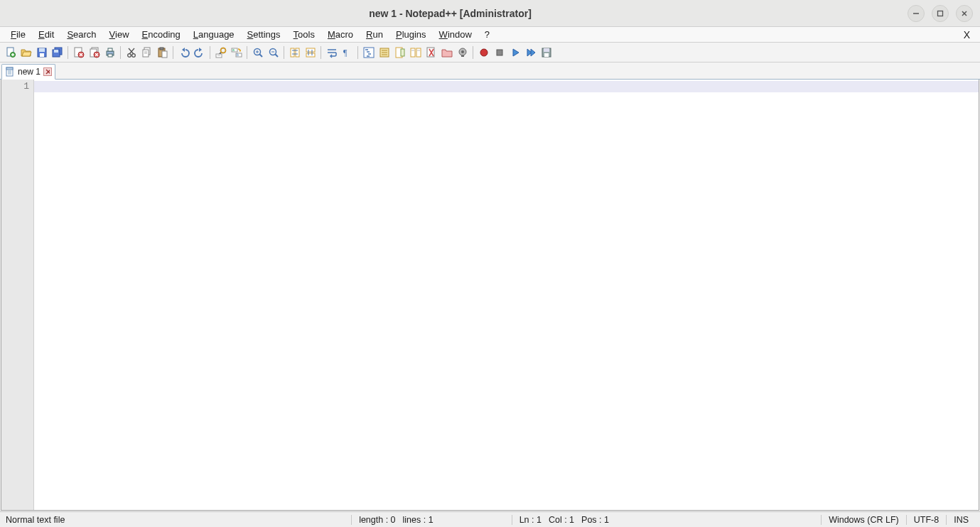 Image resolution: width=980 pixels, height=527 pixels. Describe the element at coordinates (214, 34) in the screenshot. I see `menu-language: Language` at that location.